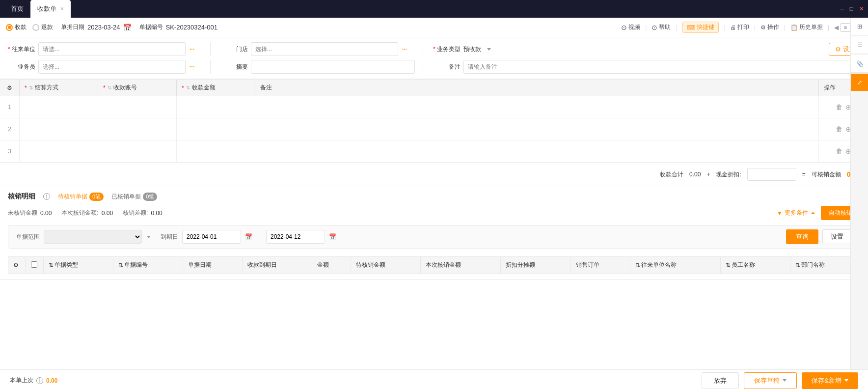 The image size is (868, 391). Describe the element at coordinates (796, 213) in the screenshot. I see `more-conditions-btn: ▼ 更多条件` at that location.